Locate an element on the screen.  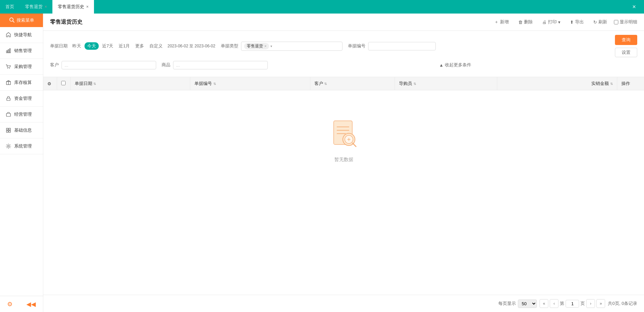
col-guide-label: 导购员 is located at coordinates (406, 83).